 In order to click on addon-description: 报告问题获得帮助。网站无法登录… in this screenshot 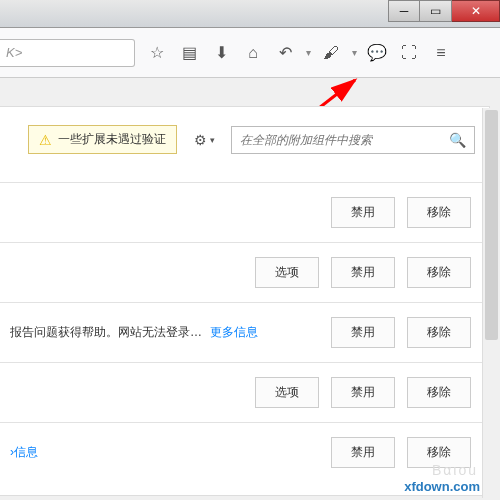, I will do `click(106, 332)`.